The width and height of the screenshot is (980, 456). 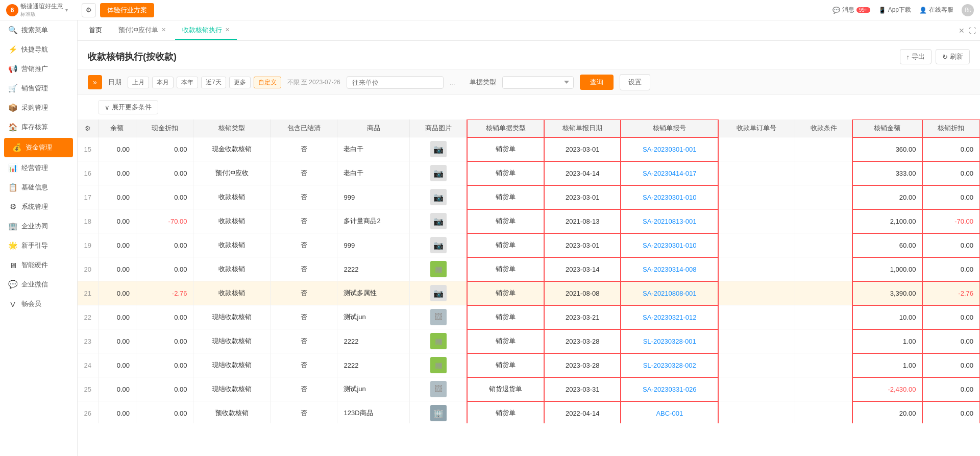 What do you see at coordinates (127, 10) in the screenshot?
I see `industry-solution-button: 体验行业方案` at bounding box center [127, 10].